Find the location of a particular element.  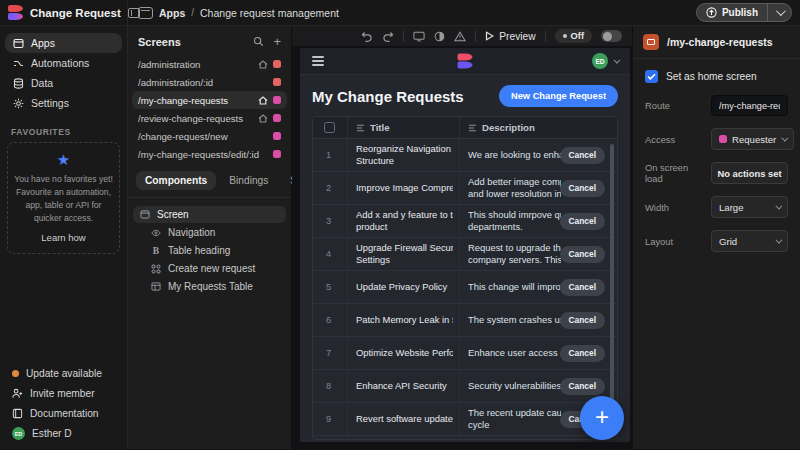

cell-description: Request to upgrade the firewall secu com… is located at coordinates (510, 254).